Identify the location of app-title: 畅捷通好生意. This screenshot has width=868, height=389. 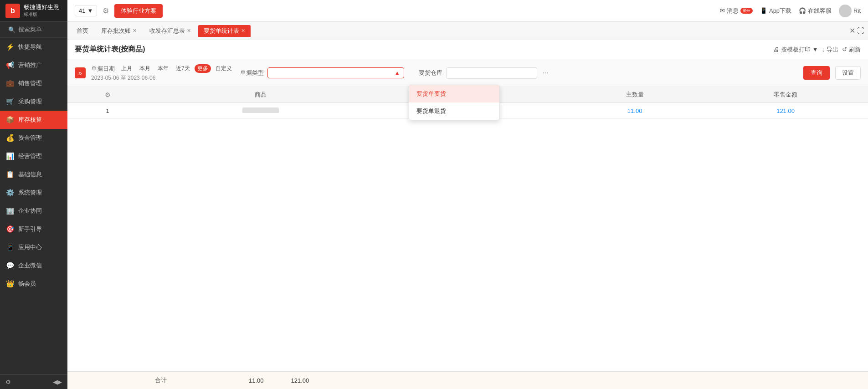
(41, 7).